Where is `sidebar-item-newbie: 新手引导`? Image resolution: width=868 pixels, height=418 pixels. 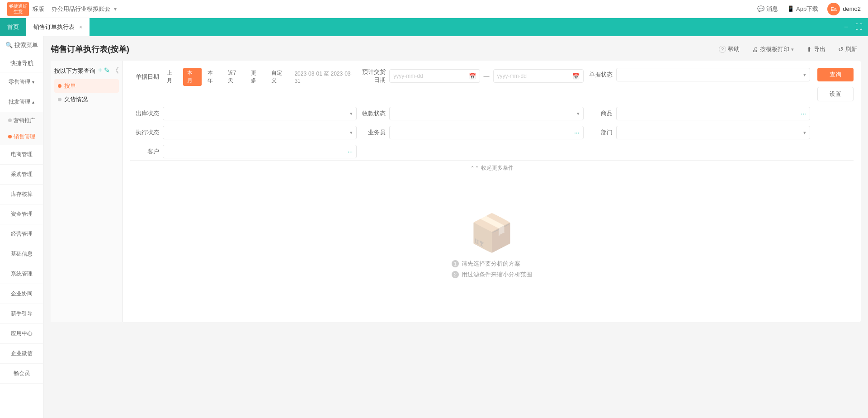
sidebar-item-newbie: 新手引导 is located at coordinates (22, 314).